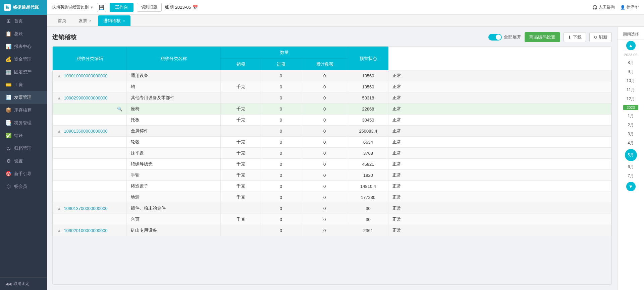 Image resolution: width=644 pixels, height=290 pixels. What do you see at coordinates (615, 7) in the screenshot?
I see `topbar-right: 🎧 人工咨询 👤 徐泽华` at bounding box center [615, 7].